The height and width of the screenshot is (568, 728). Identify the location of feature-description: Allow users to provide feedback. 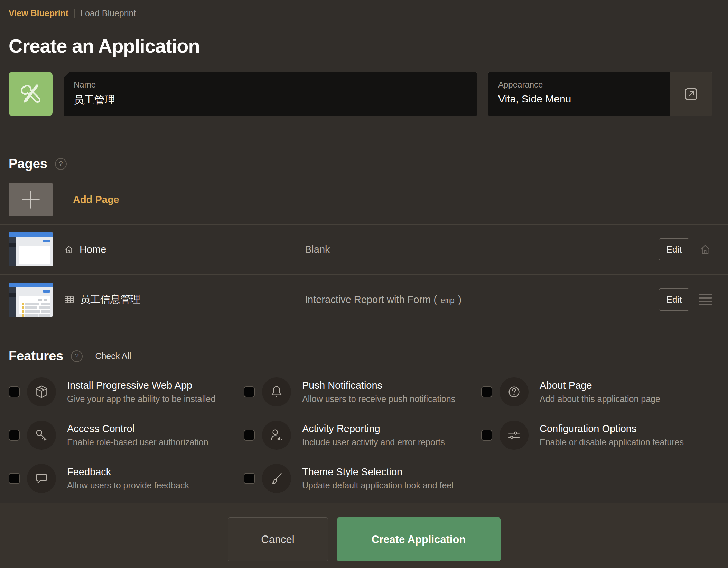
(128, 486).